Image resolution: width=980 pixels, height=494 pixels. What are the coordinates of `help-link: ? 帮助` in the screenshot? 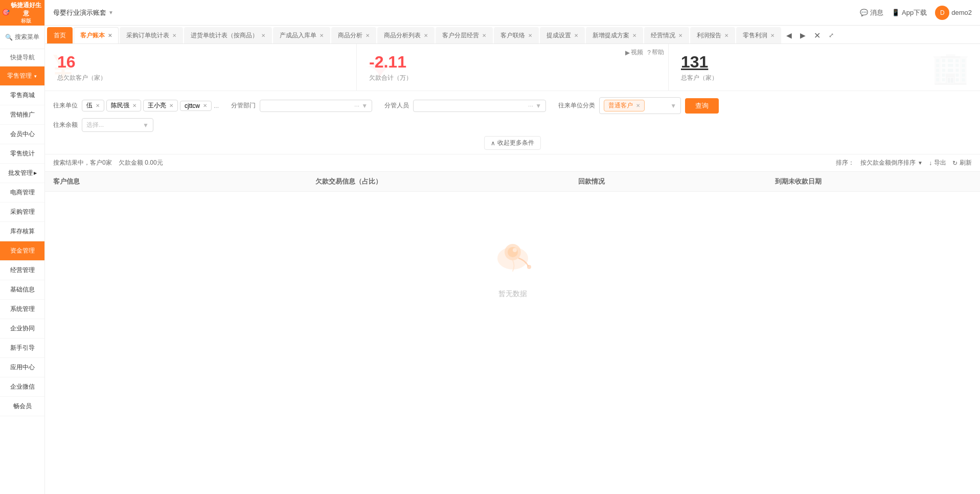 It's located at (655, 52).